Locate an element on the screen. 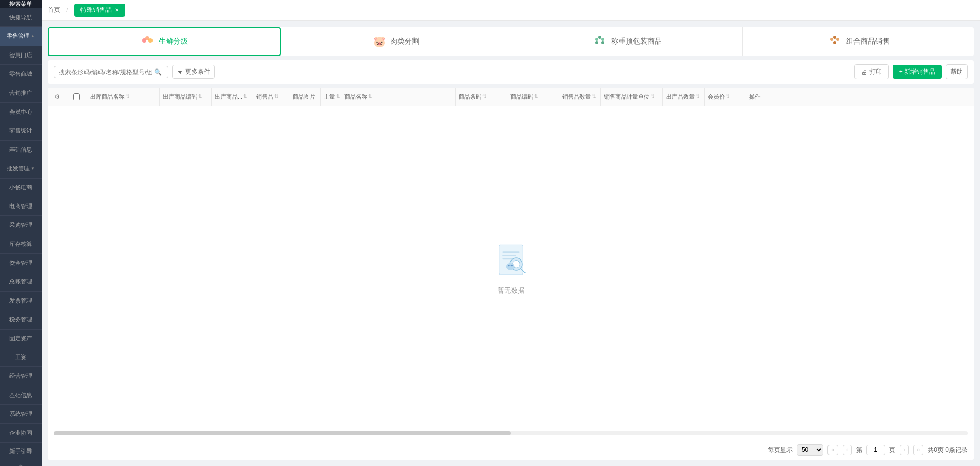  scrollbar-track is located at coordinates (510, 433).